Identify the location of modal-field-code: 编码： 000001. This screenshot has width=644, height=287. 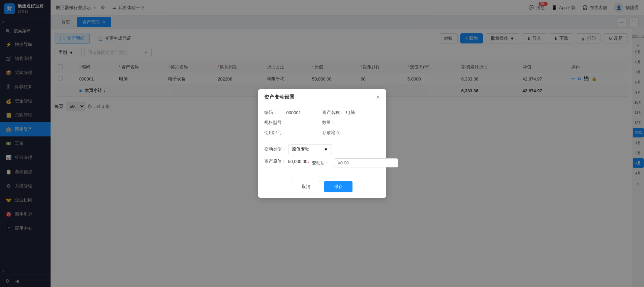
(293, 113).